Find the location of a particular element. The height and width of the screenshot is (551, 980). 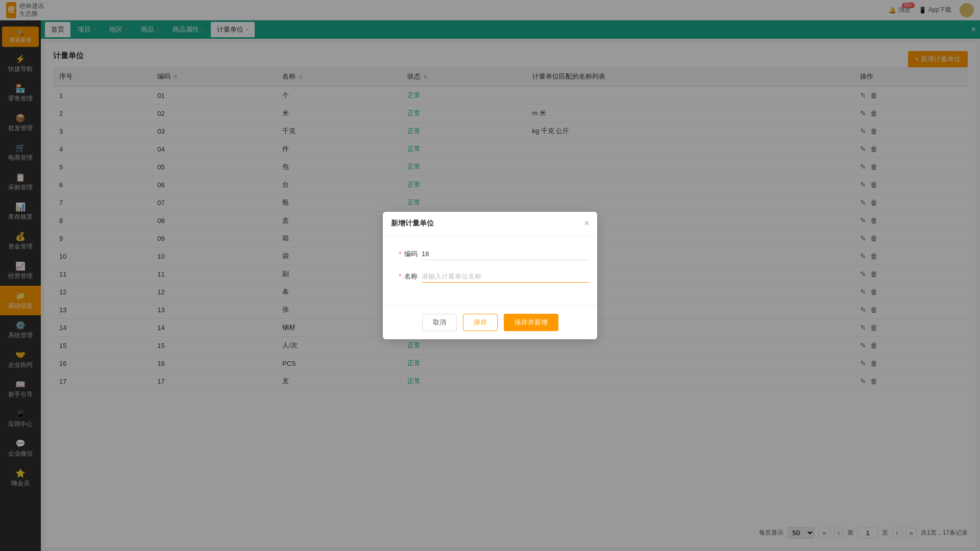

add-unit-modal: 新增计量单位 × * 编码 * 名称 取消 保存 保存并新增 is located at coordinates (490, 276).